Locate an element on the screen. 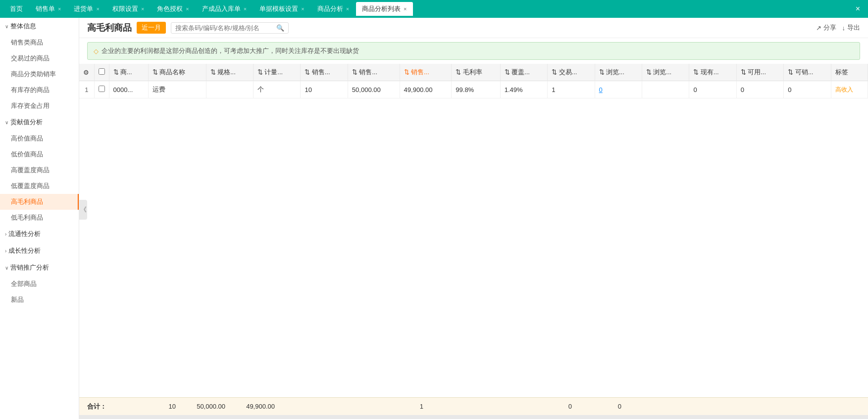 The image size is (868, 419). table-header-row: ⚙ ⇅ 商... ⇅ 商品名称 is located at coordinates (473, 72).